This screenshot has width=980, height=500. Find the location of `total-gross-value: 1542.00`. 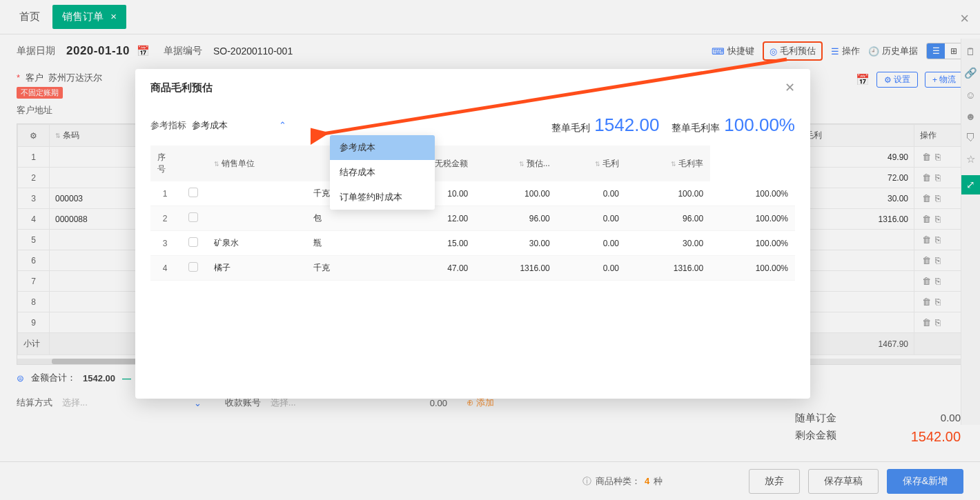

total-gross-value: 1542.00 is located at coordinates (627, 125).